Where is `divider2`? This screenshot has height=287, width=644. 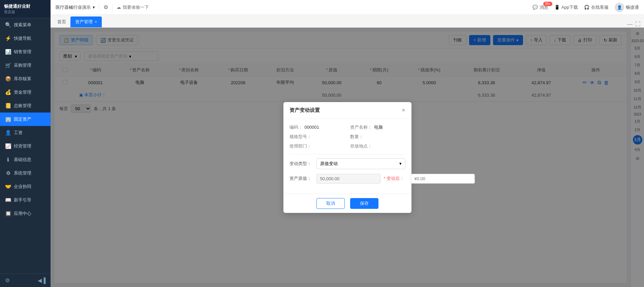 divider2 is located at coordinates (113, 7).